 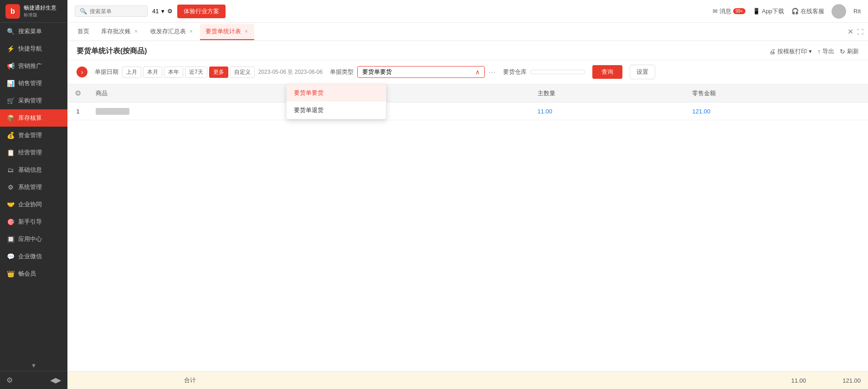 What do you see at coordinates (715, 11) in the screenshot?
I see `message-icon: ✉` at bounding box center [715, 11].